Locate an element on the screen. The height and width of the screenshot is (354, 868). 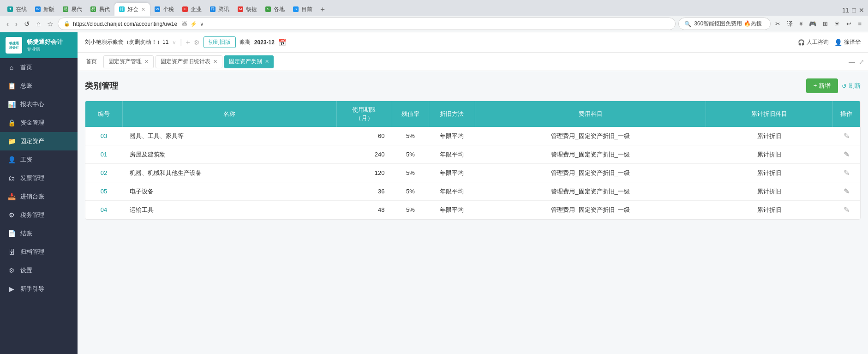
tab-depreciation-close: ✕ is located at coordinates (215, 62).